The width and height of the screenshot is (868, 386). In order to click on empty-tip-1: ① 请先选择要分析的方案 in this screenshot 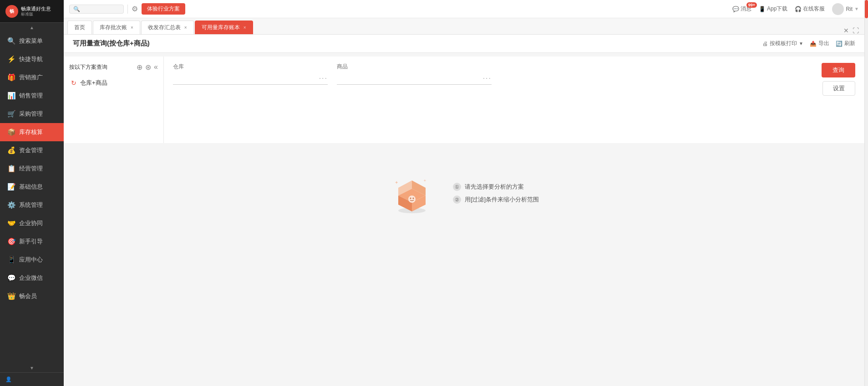, I will do `click(496, 187)`.